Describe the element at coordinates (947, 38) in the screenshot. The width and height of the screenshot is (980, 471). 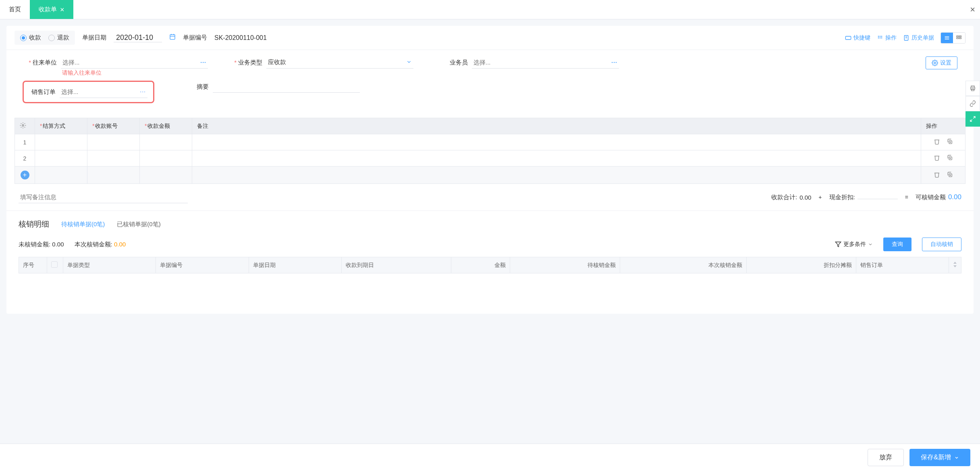
I see `view-list-button` at that location.